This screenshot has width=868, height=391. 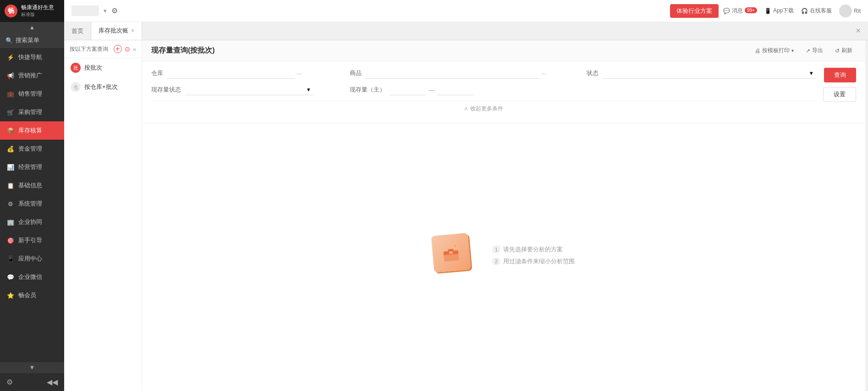 I want to click on message-icon: 💬, so click(x=727, y=11).